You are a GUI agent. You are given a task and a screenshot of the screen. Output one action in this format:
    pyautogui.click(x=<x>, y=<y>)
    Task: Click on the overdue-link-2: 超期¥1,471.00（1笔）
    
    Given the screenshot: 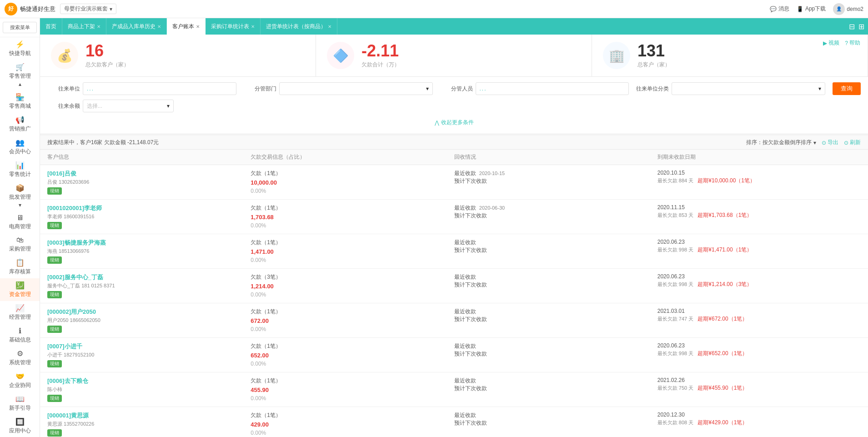 What is the action you would take?
    pyautogui.click(x=725, y=250)
    